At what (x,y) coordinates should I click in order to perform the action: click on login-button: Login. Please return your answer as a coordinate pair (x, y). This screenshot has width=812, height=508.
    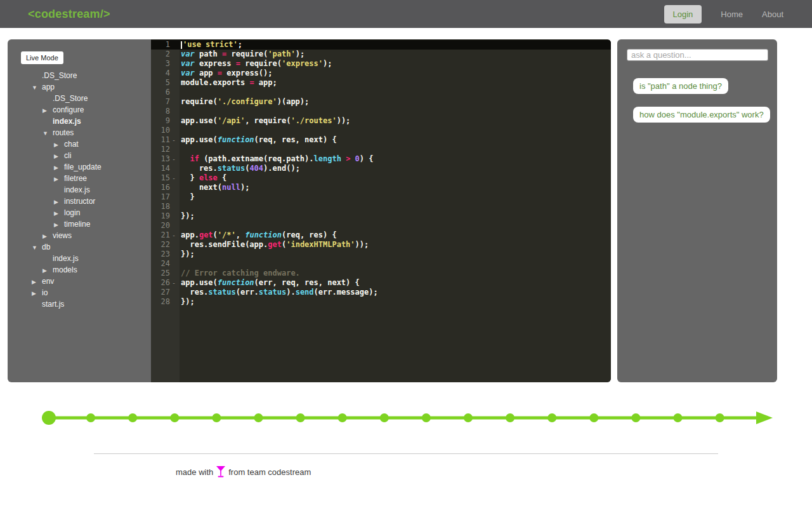
    Looking at the image, I should click on (683, 14).